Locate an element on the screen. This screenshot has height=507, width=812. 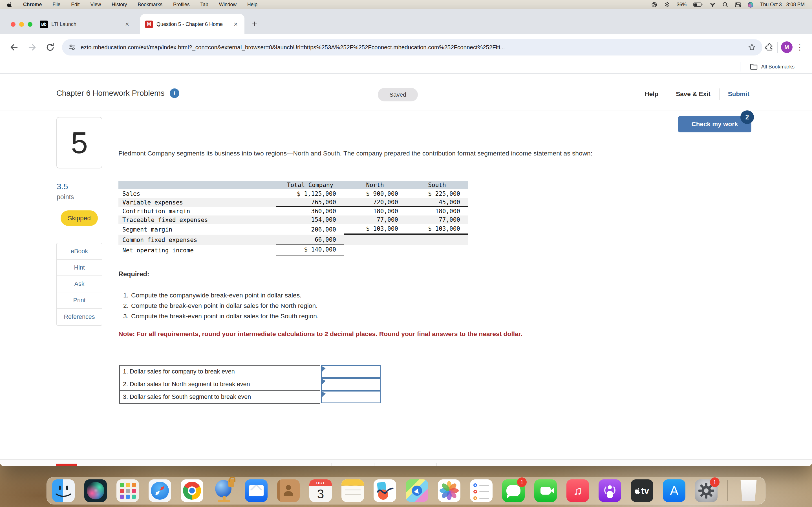
siri-icon is located at coordinates (750, 5).